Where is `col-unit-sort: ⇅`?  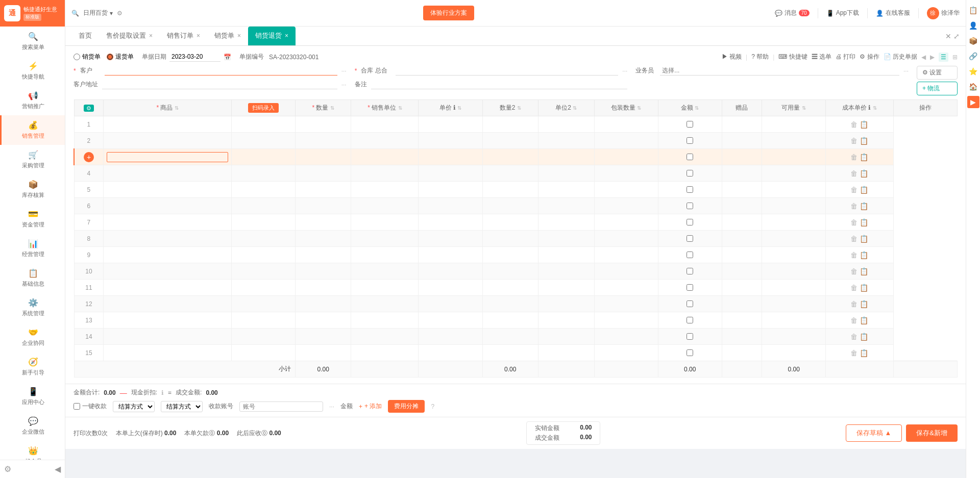 col-unit-sort: ⇅ is located at coordinates (400, 108).